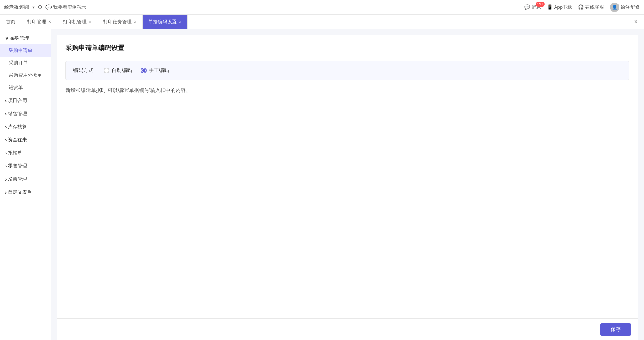 The image size is (644, 340). What do you see at coordinates (25, 166) in the screenshot?
I see `sidebar-group-retail: › 零售管理` at bounding box center [25, 166].